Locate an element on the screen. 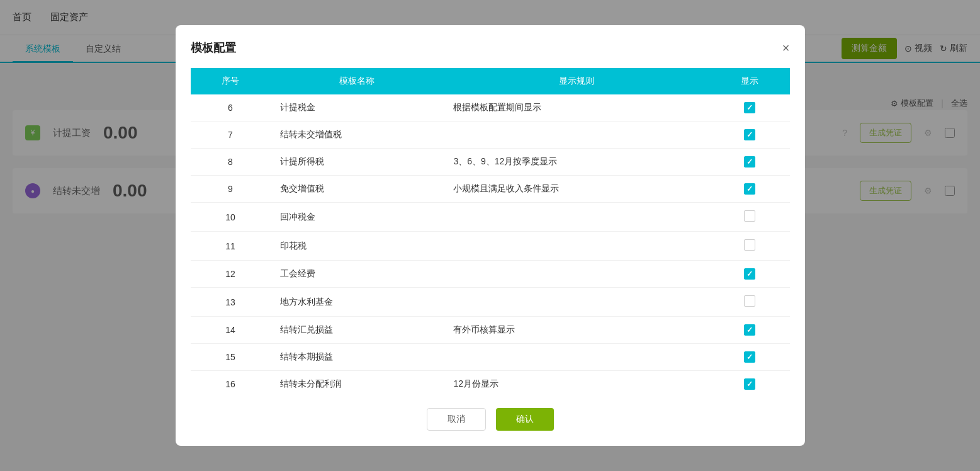  cell-name: 结转本期损益 is located at coordinates (356, 358).